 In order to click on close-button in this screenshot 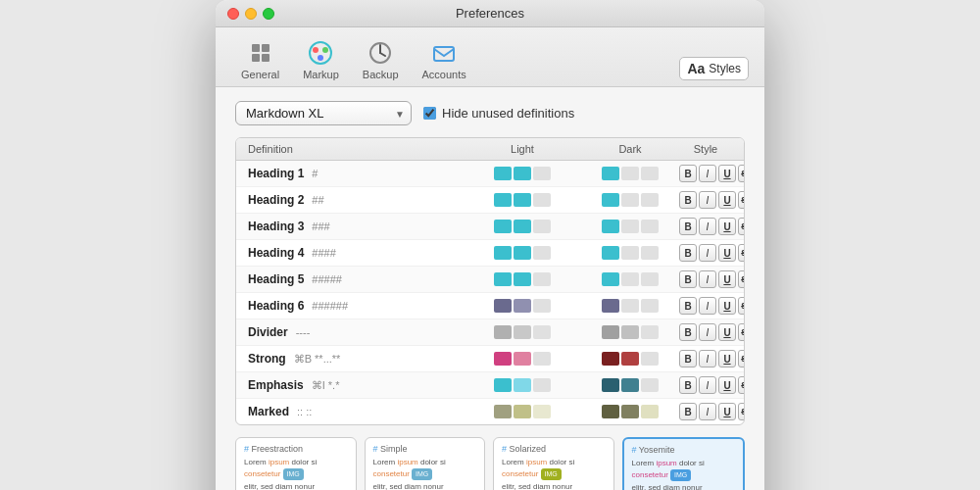, I will do `click(233, 14)`.